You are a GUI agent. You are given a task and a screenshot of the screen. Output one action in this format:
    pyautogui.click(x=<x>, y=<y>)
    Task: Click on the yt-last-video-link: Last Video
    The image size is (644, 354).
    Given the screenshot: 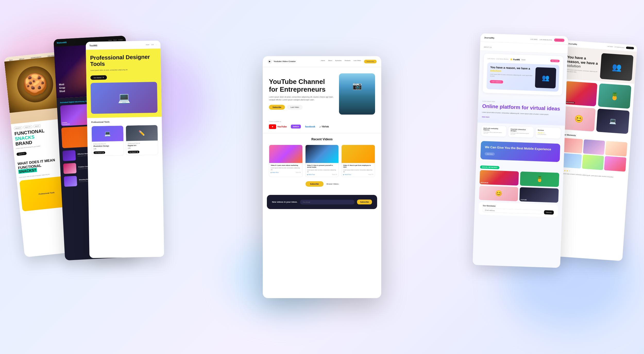 What is the action you would take?
    pyautogui.click(x=357, y=62)
    